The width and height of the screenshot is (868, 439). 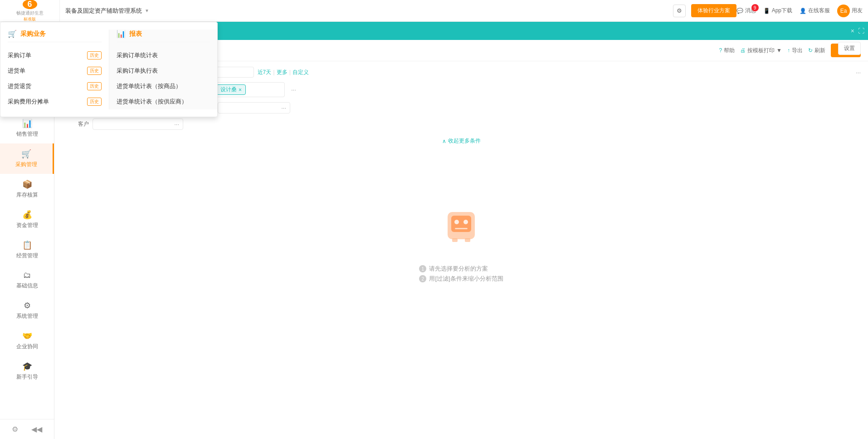 What do you see at coordinates (27, 184) in the screenshot?
I see `inventory-icon: 📦` at bounding box center [27, 184].